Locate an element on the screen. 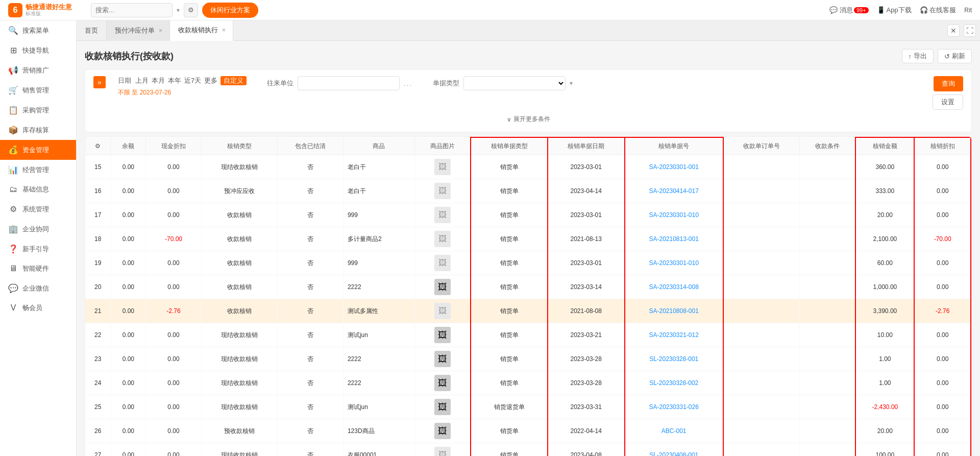 This screenshot has width=980, height=456. filter-collapse-button: » is located at coordinates (100, 82).